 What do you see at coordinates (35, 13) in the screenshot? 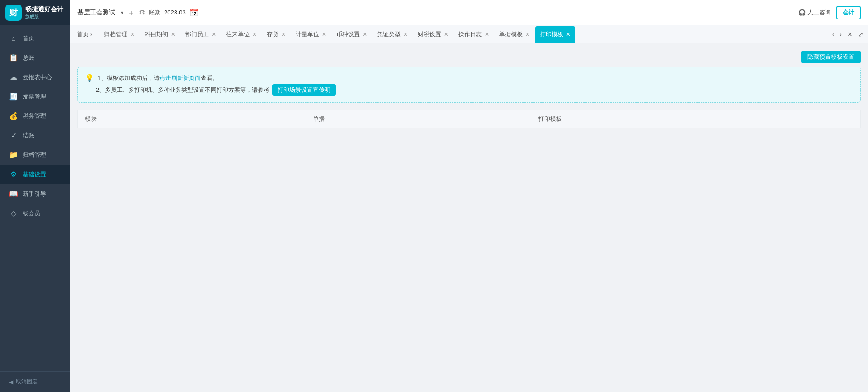
I see `sidebar-logo: 财 畅捷通好会计 旗舰版` at bounding box center [35, 13].